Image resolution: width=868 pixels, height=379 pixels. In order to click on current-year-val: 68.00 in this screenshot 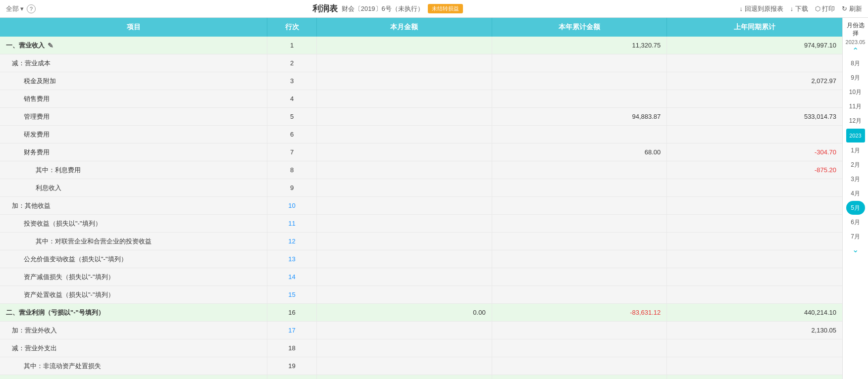, I will do `click(580, 152)`.